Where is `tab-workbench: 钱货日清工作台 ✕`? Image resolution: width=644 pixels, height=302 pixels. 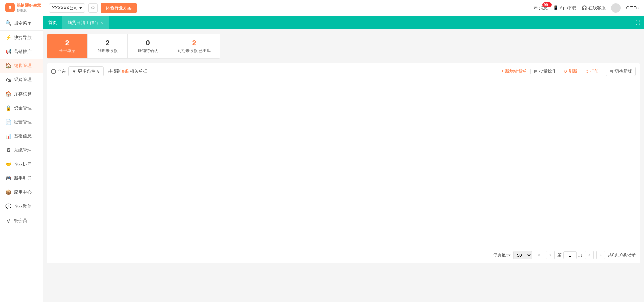 tab-workbench: 钱货日清工作台 ✕ is located at coordinates (86, 23).